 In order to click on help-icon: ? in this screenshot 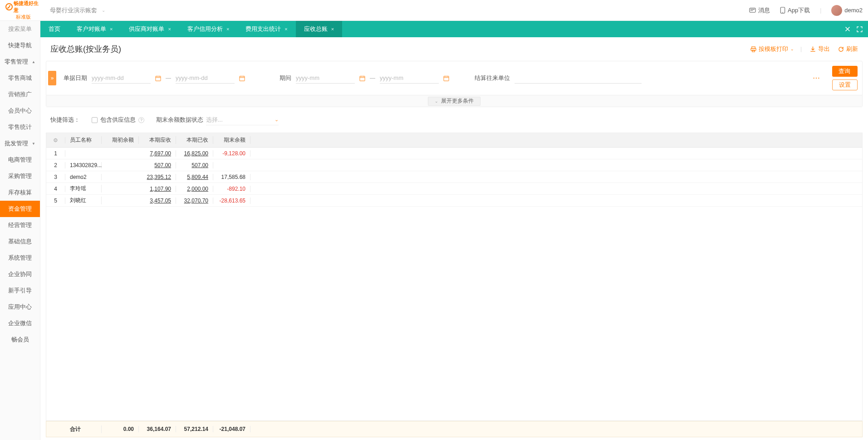, I will do `click(142, 120)`.